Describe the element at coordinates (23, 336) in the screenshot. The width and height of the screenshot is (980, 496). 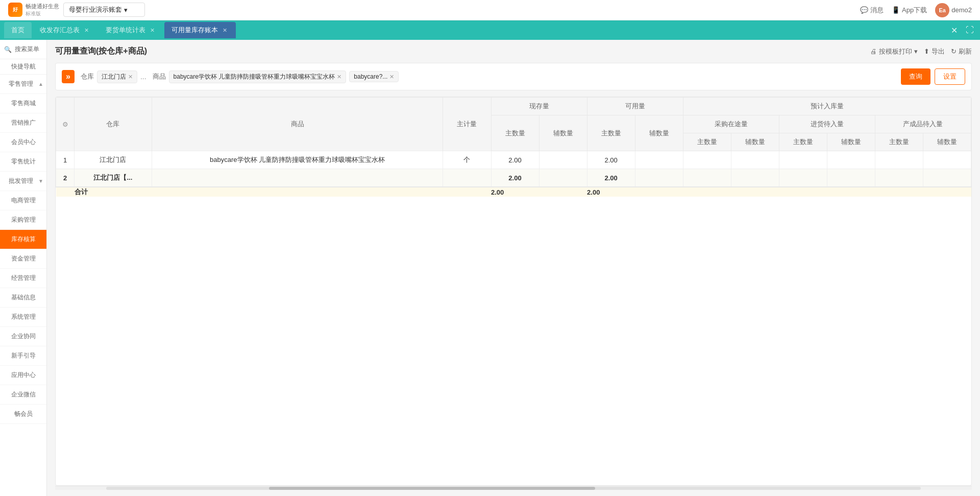
I see `enterprise-label: 企业协同` at that location.